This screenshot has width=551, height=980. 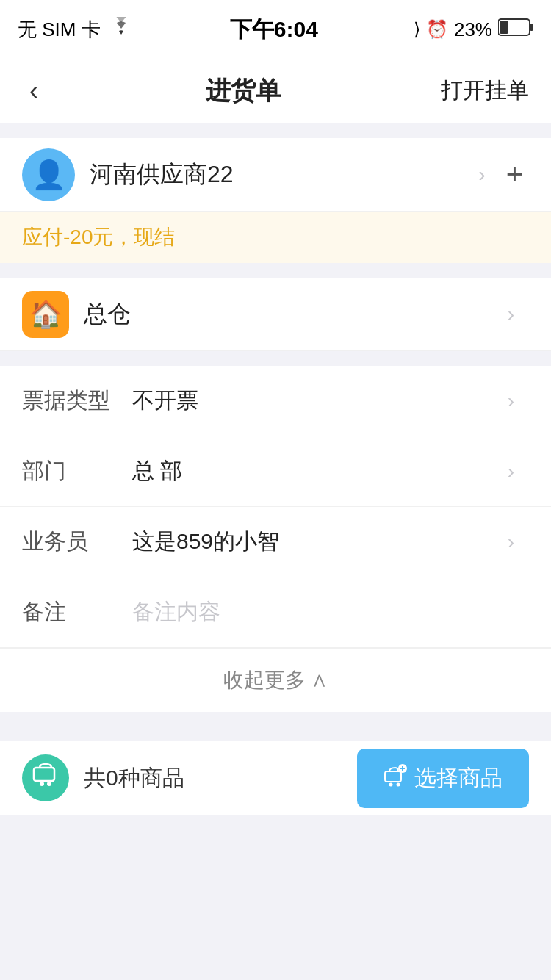 What do you see at coordinates (243, 91) in the screenshot?
I see `page-title: 进货单` at bounding box center [243, 91].